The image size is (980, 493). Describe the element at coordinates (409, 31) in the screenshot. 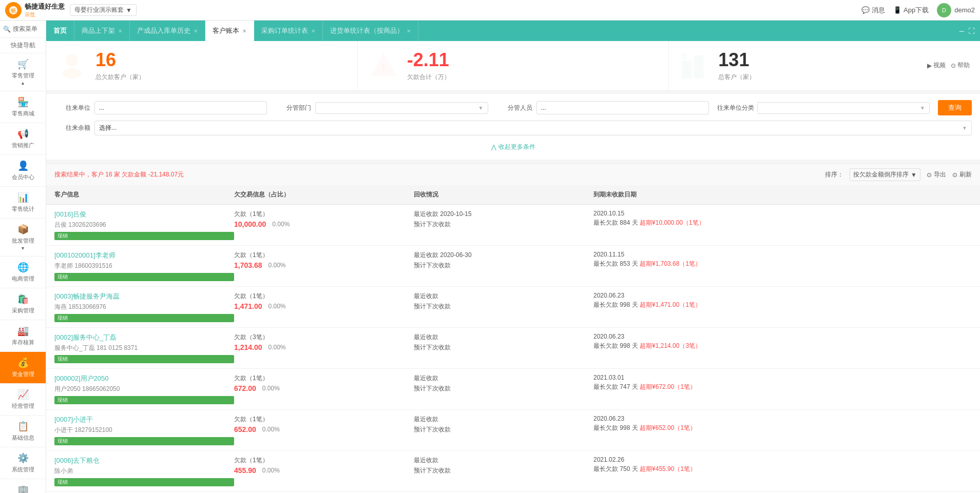

I see `tab-purchase-stats-close: ✕` at that location.